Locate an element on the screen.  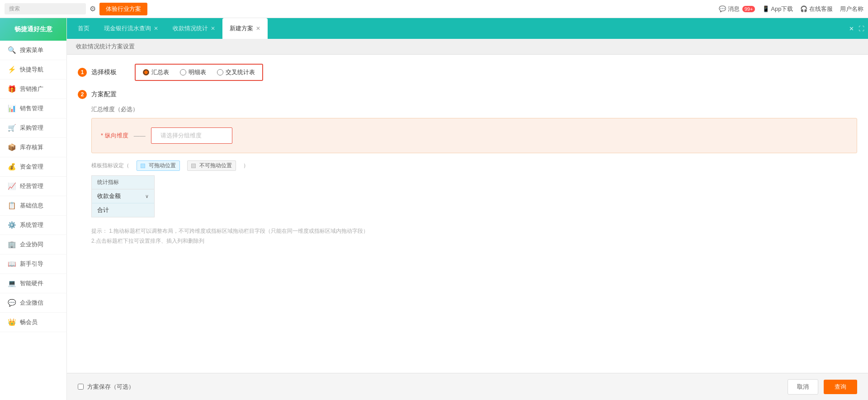
purchase-icon: 🛒 is located at coordinates (12, 128).